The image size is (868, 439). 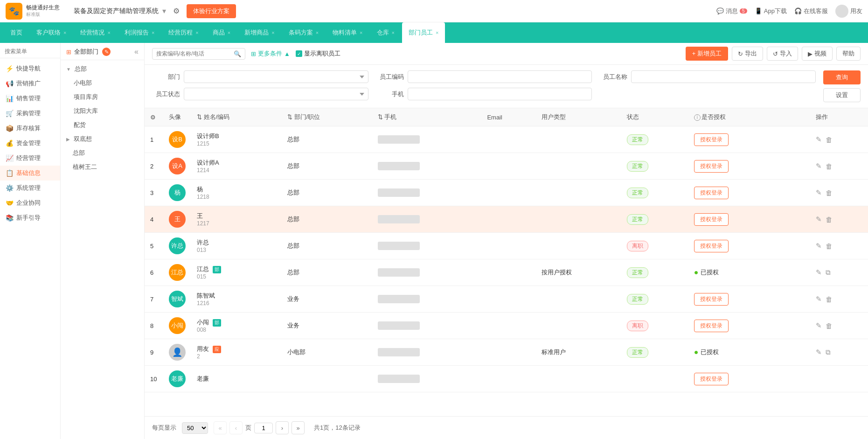 What do you see at coordinates (783, 54) in the screenshot?
I see `import-button: ↺ 导入` at bounding box center [783, 54].